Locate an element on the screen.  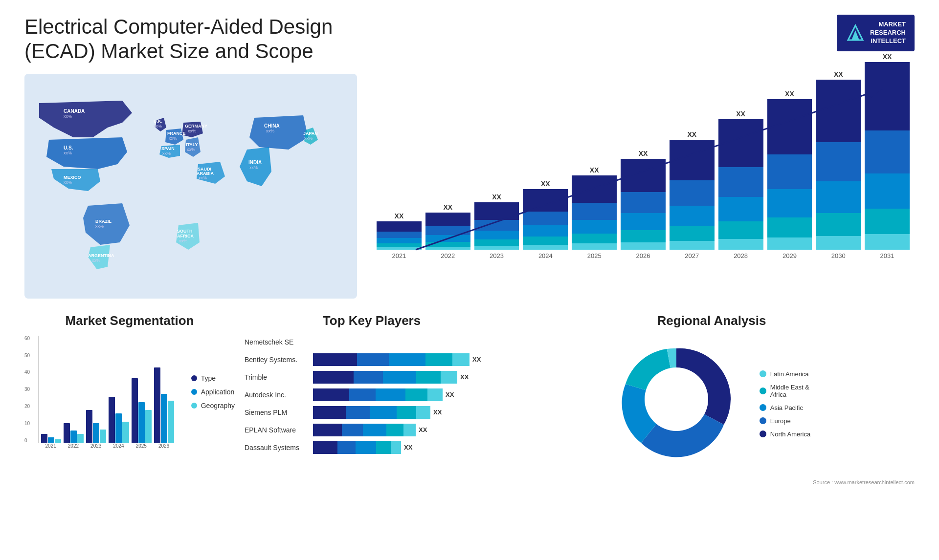
year-2021: 2021 is located at coordinates (399, 256).